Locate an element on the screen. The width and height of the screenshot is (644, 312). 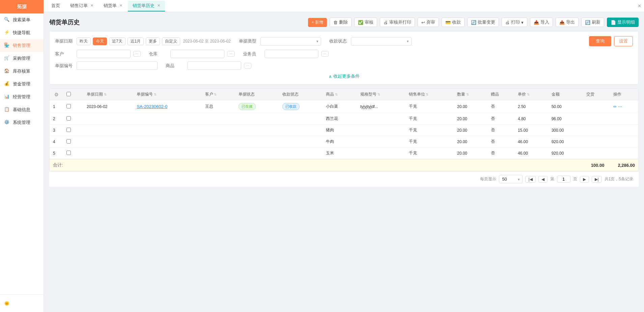
approve-print-button: 🖨 审核并打印 is located at coordinates (397, 22).